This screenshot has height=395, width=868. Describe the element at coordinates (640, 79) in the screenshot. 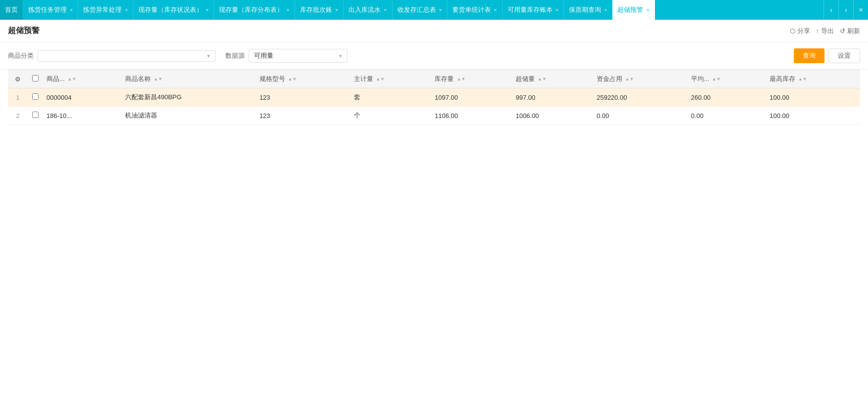

I see `col-capital: 资金占用 ▲▼` at that location.